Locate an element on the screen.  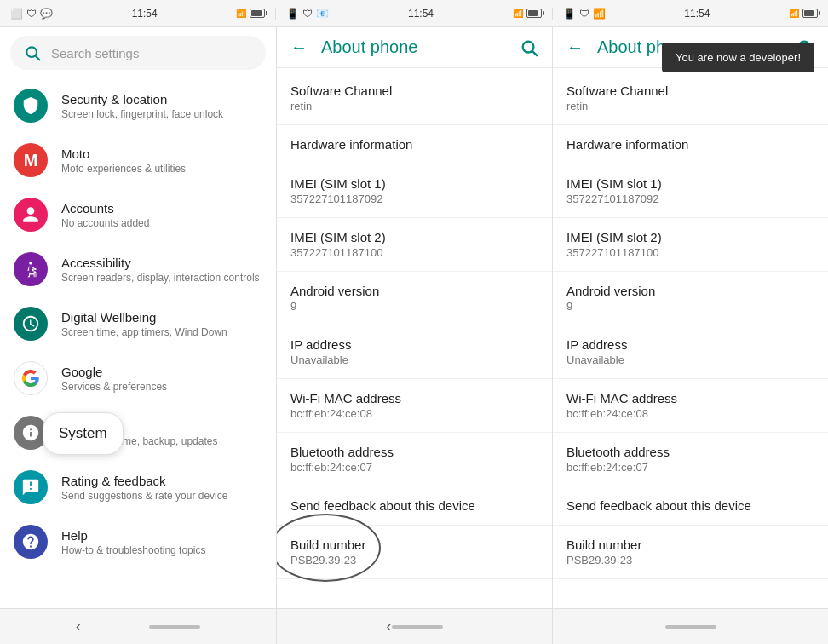
accessibility-text: Accessibility Screen readers, display, i… is located at coordinates (162, 269).